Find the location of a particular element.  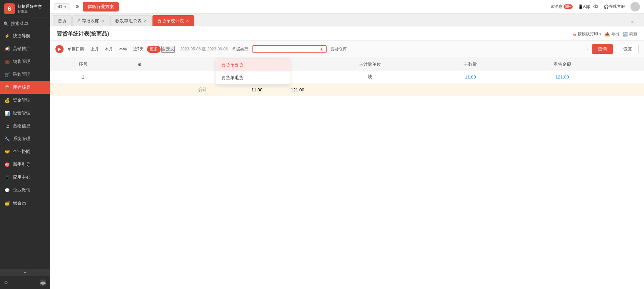

tab-inventory-batch: 库存批次账 ✕ is located at coordinates (91, 21).